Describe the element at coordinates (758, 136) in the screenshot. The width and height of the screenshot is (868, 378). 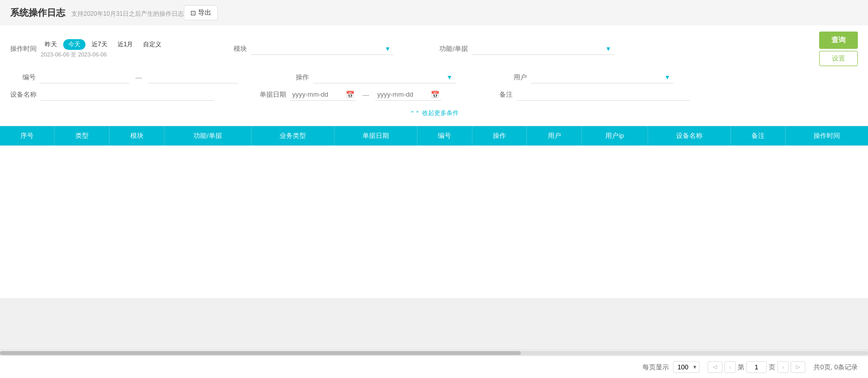
I see `col-remark: 备注` at that location.